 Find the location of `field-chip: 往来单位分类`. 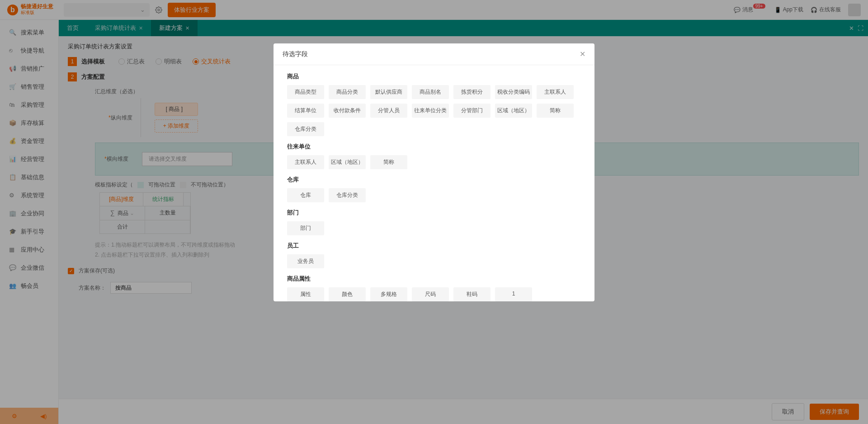

field-chip: 往来单位分类 is located at coordinates (430, 110).